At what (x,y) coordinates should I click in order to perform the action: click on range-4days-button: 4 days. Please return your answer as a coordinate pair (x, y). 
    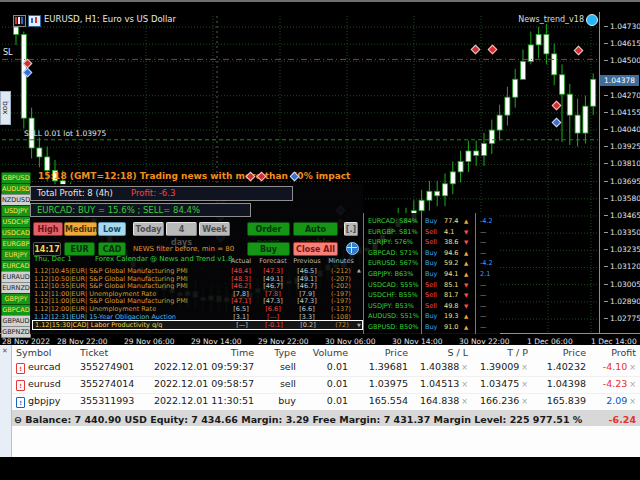
    Looking at the image, I should click on (182, 229).